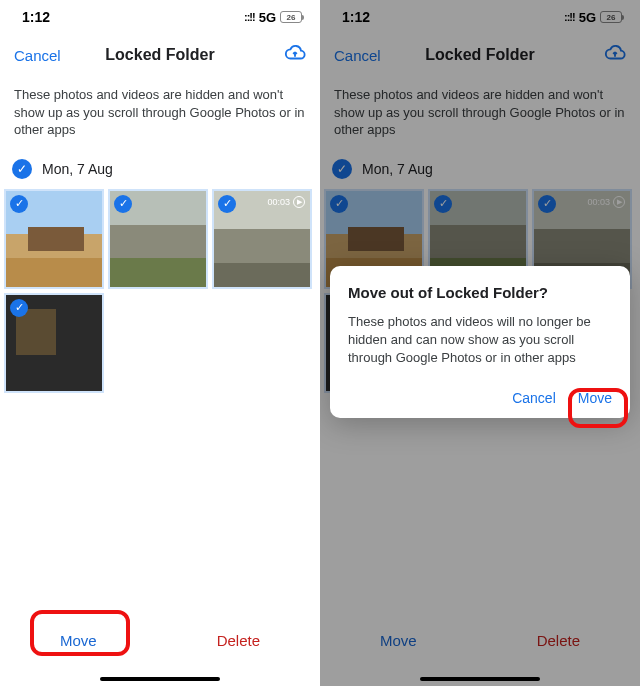  What do you see at coordinates (480, 340) in the screenshot?
I see `dialog-body: These photos and videos will no longer b…` at bounding box center [480, 340].